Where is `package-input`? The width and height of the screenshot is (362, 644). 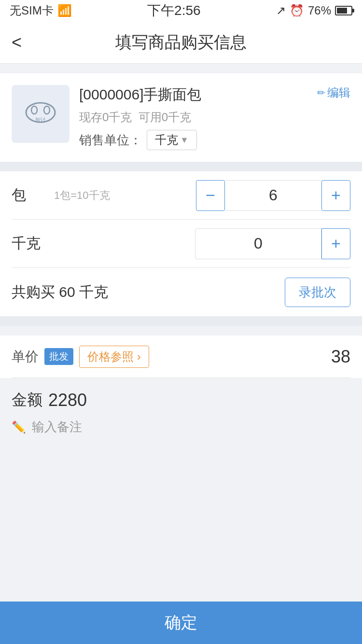 package-input is located at coordinates (273, 196).